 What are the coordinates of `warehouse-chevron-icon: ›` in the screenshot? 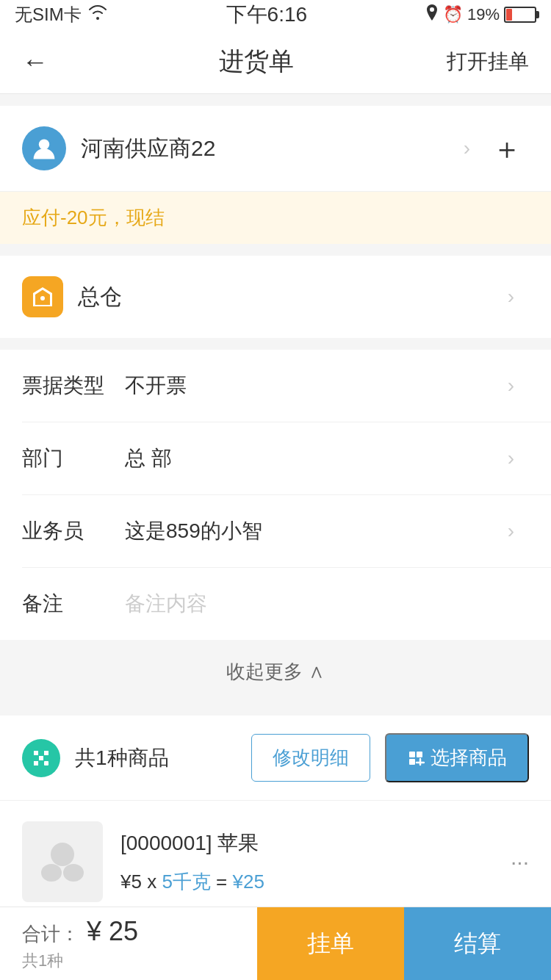 It's located at (511, 297).